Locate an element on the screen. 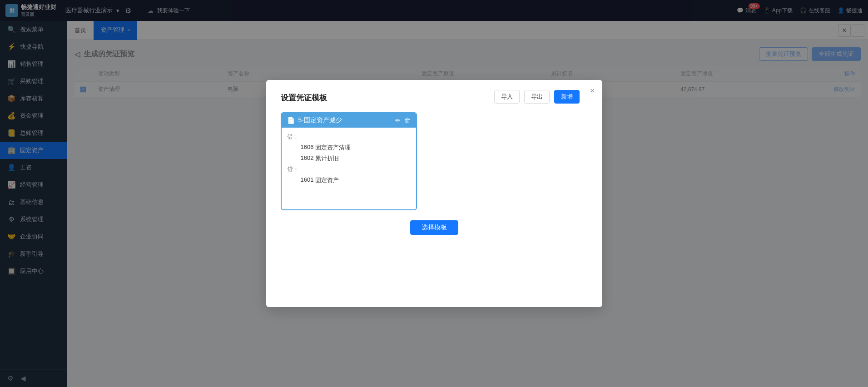 The image size is (868, 387). template-select-area: 选择模板 is located at coordinates (434, 228).